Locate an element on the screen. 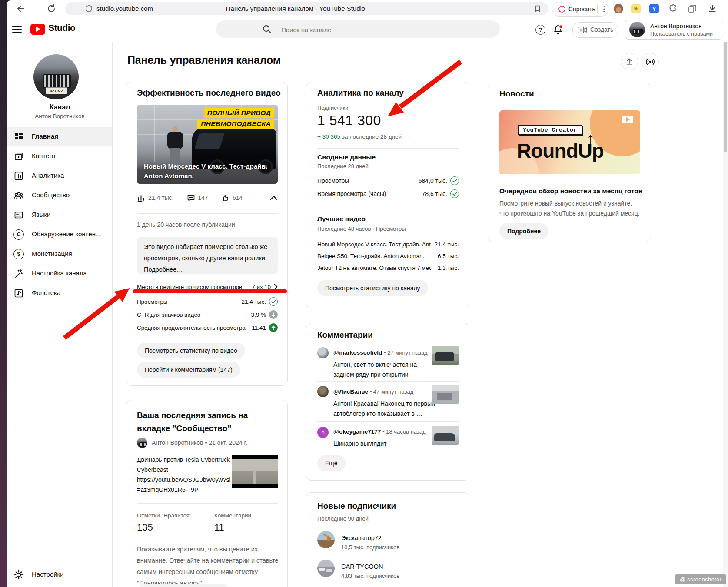  sidebar-item-subtitles: Языки is located at coordinates (60, 215).